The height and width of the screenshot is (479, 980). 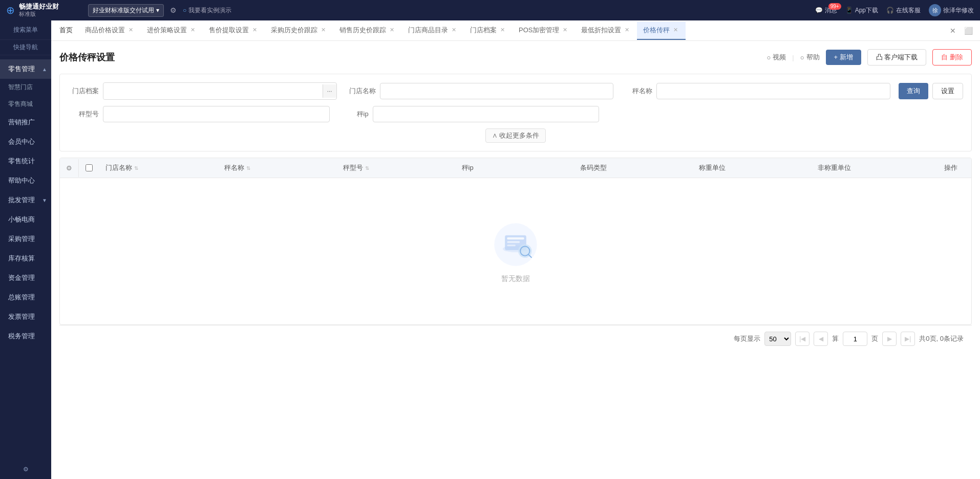 What do you see at coordinates (962, 31) in the screenshot?
I see `tab-bar-actions: ✕ ⬜` at bounding box center [962, 31].